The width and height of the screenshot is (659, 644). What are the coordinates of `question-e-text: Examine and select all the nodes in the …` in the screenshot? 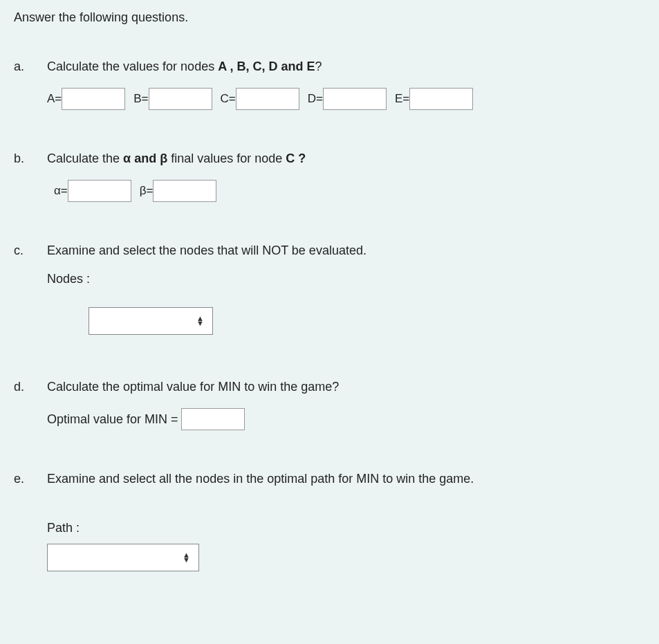 It's located at (346, 479).